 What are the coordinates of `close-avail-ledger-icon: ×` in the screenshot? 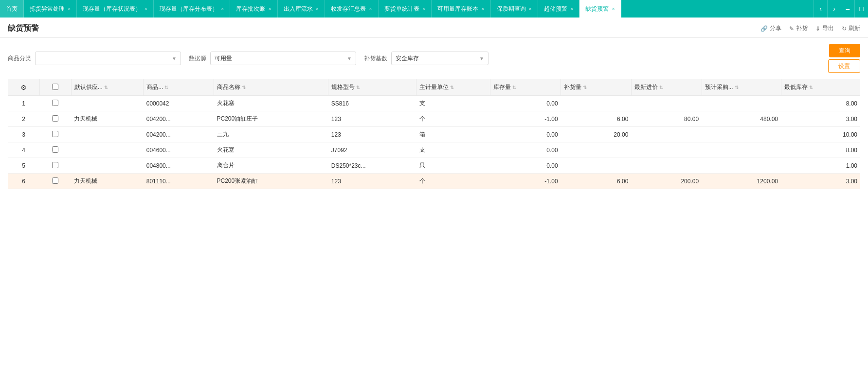 It's located at (483, 9).